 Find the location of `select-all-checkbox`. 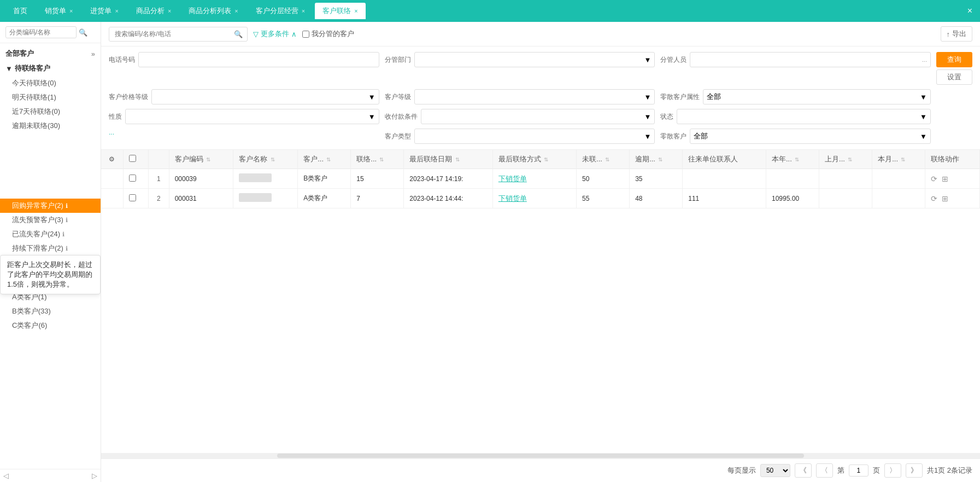

select-all-checkbox is located at coordinates (132, 159).